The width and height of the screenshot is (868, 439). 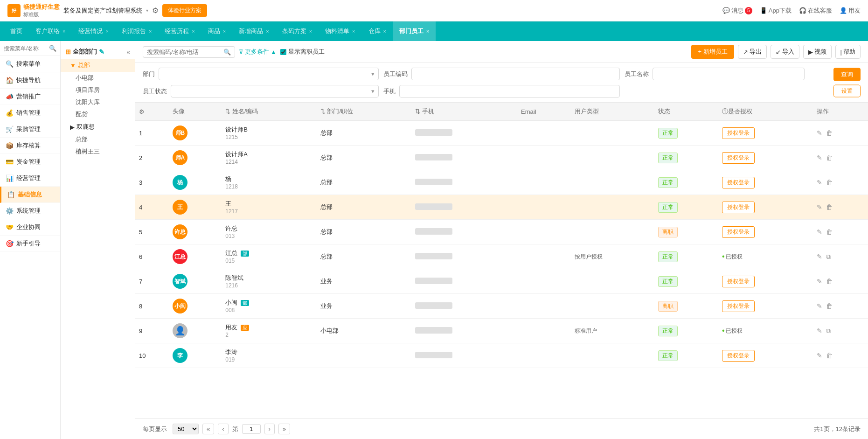 What do you see at coordinates (364, 112) in the screenshot?
I see `col-dept-pos: ⇅ 部门/职位` at bounding box center [364, 112].